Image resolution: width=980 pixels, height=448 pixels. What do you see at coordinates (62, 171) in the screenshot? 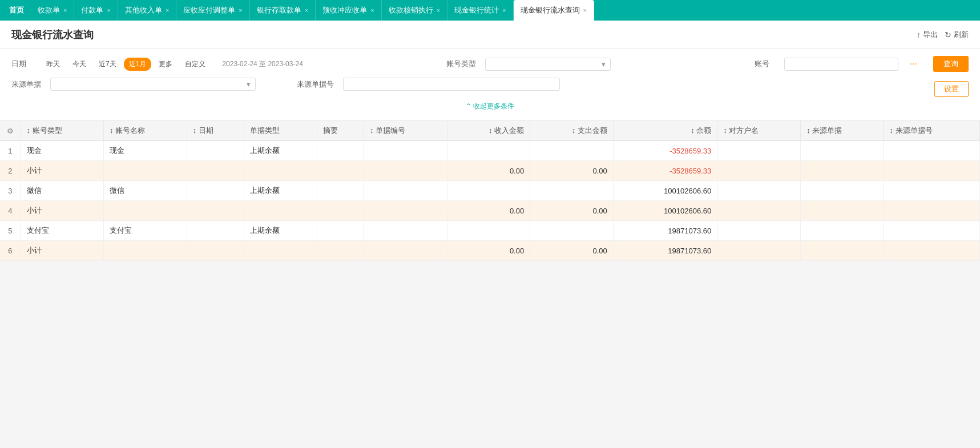
I see `cell-account-type: 小计` at bounding box center [62, 171].